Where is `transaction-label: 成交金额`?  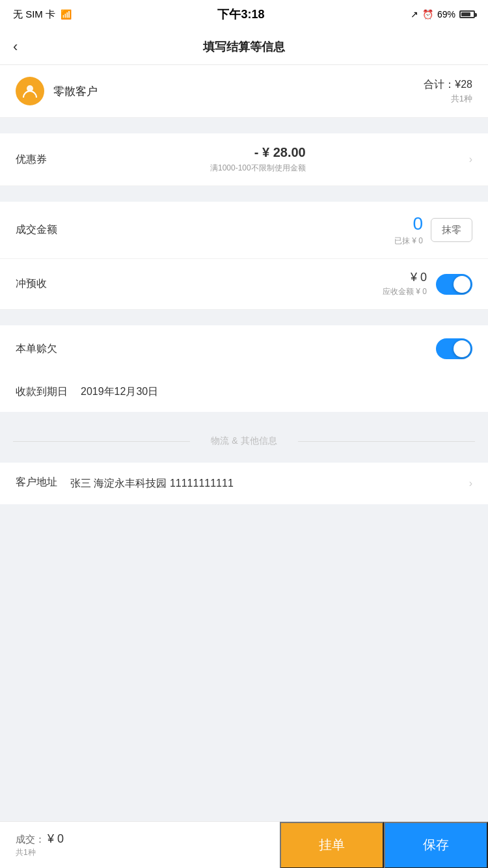 transaction-label: 成交金额 is located at coordinates (36, 230).